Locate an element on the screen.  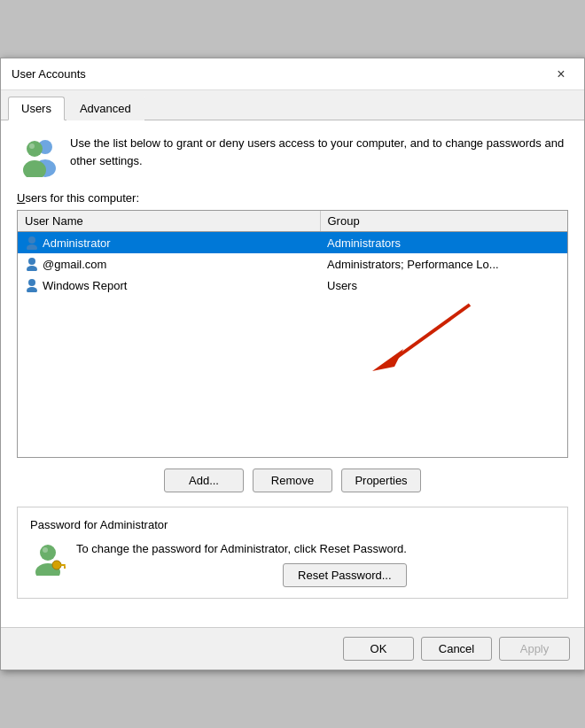
arrow-area is located at coordinates (292, 340).